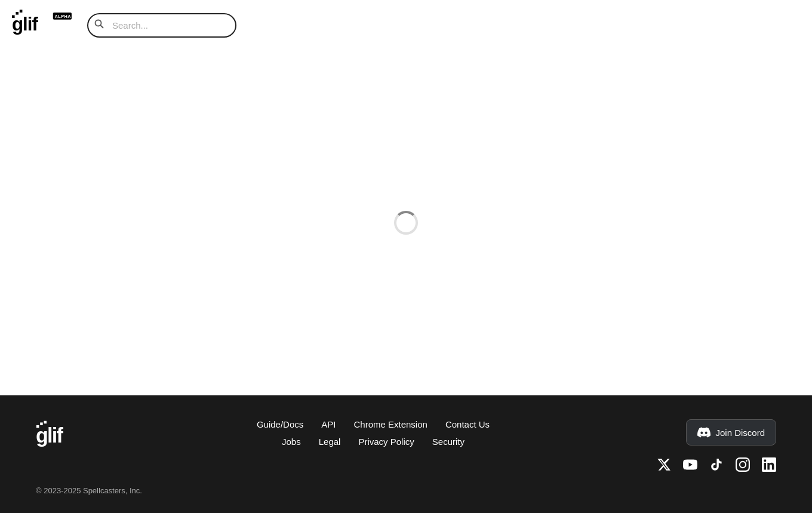 The width and height of the screenshot is (812, 513). I want to click on tiktok-link, so click(716, 465).